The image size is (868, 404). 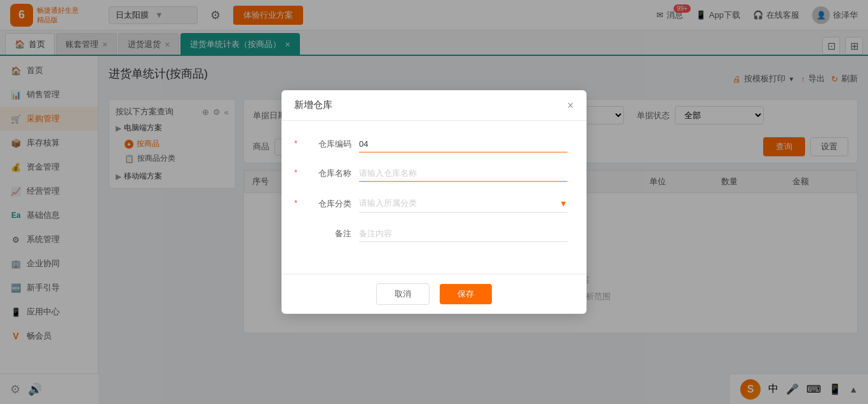 I want to click on modal-footer: 取消 保存, so click(x=434, y=293).